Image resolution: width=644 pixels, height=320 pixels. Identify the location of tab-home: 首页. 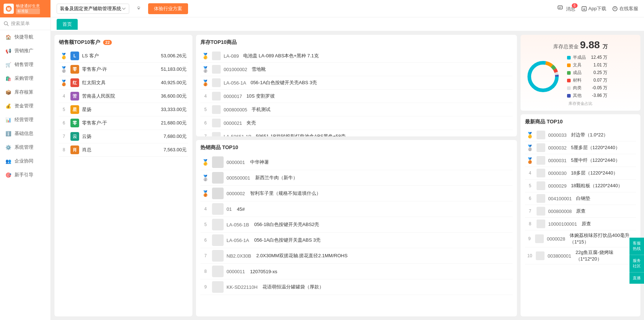
(67, 24).